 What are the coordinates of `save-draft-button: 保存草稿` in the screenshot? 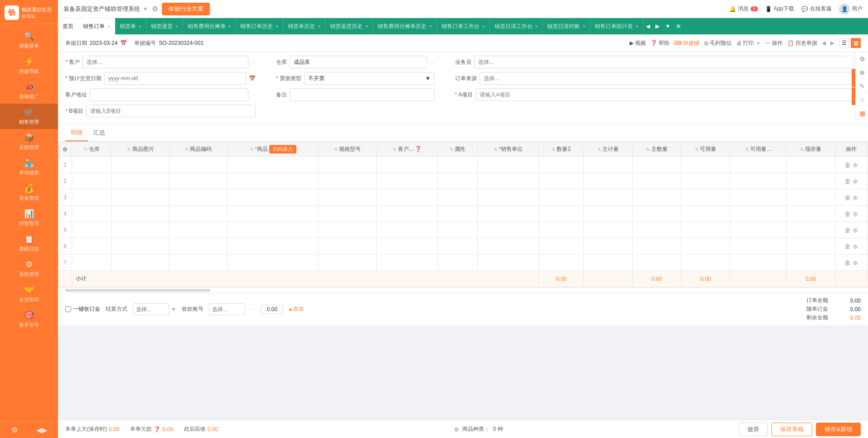 It's located at (792, 429).